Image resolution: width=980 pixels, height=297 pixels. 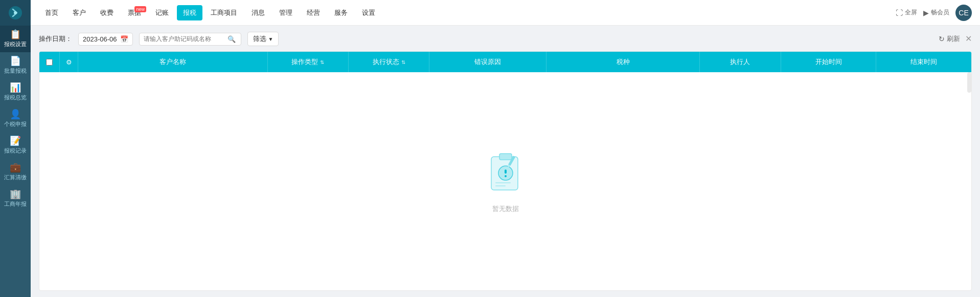 What do you see at coordinates (100, 39) in the screenshot?
I see `date-value: 2023-06-06` at bounding box center [100, 39].